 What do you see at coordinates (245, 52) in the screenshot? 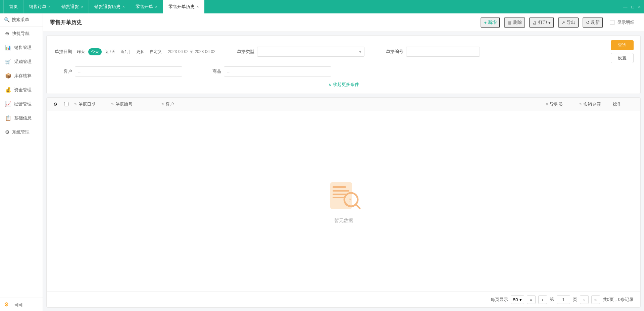
I see `order-type-label: 单据类型` at bounding box center [245, 52].